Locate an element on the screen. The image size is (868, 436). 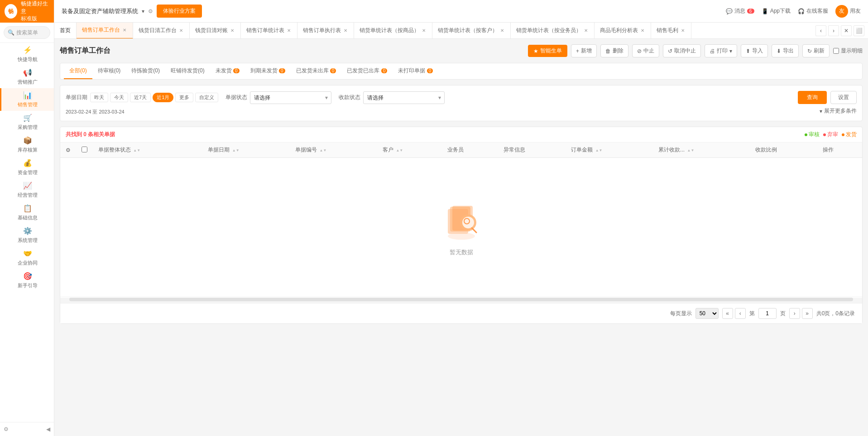
sub-tab-shipped-not-out: 已发货未出库 0 is located at coordinates (316, 71).